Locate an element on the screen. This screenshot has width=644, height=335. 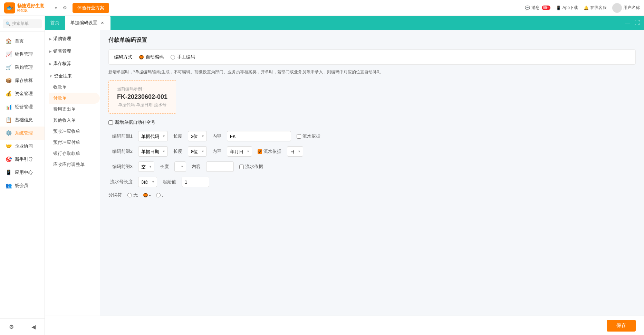
auto-fill-label: 新增单据自动补空号 is located at coordinates (135, 122).